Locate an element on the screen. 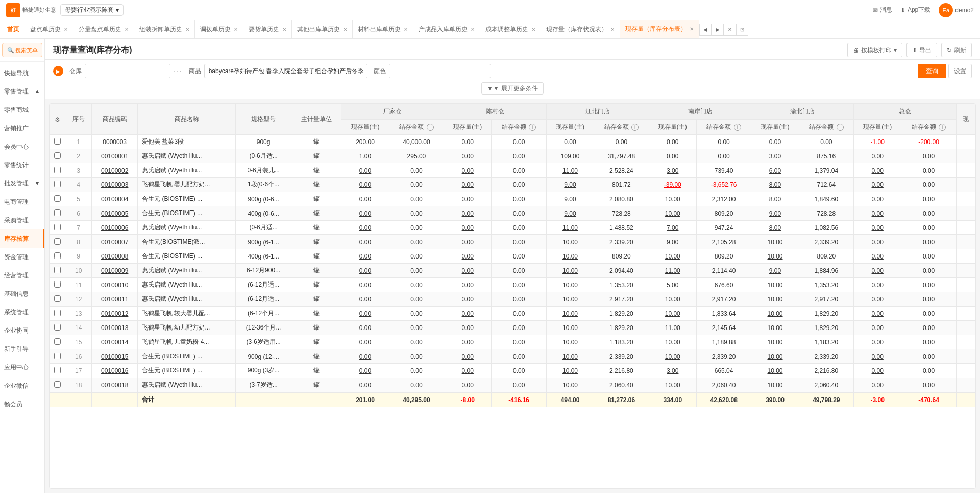  tab-next-btn: ▶ is located at coordinates (718, 30).